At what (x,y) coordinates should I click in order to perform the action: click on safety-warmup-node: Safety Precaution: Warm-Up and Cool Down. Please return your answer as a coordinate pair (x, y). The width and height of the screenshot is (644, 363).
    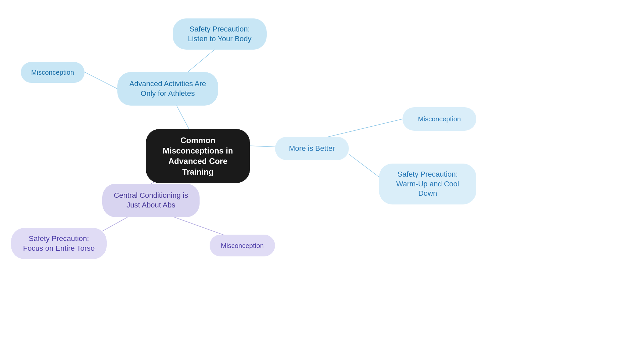
    Looking at the image, I should click on (428, 184).